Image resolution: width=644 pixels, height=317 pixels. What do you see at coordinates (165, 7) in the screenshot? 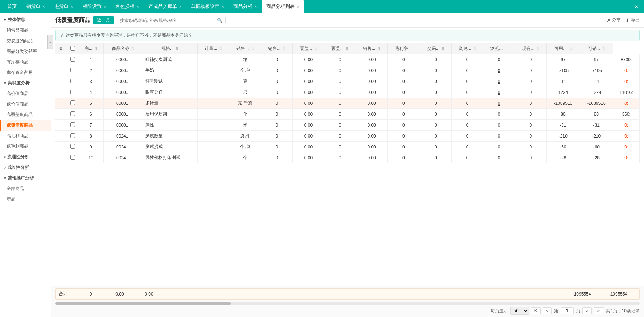
I see `nav-finished-goods: 产成品入库单 ×` at bounding box center [165, 7].